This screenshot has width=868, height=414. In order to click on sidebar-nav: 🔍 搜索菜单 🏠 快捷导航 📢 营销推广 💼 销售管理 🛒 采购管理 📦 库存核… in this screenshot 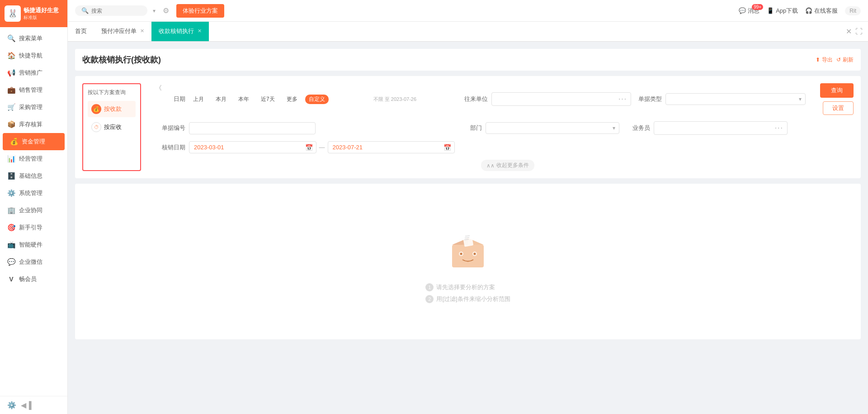, I will do `click(33, 212)`.